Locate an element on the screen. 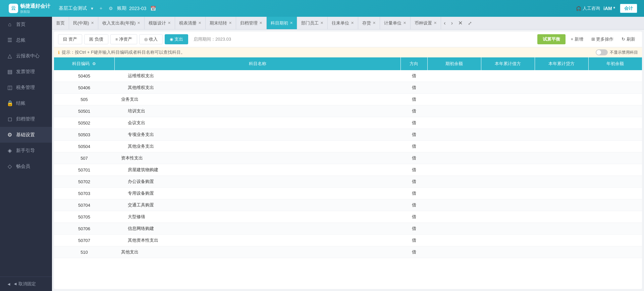 The width and height of the screenshot is (644, 291). notice-toggle: 不显示禁用科目 is located at coordinates (617, 52).